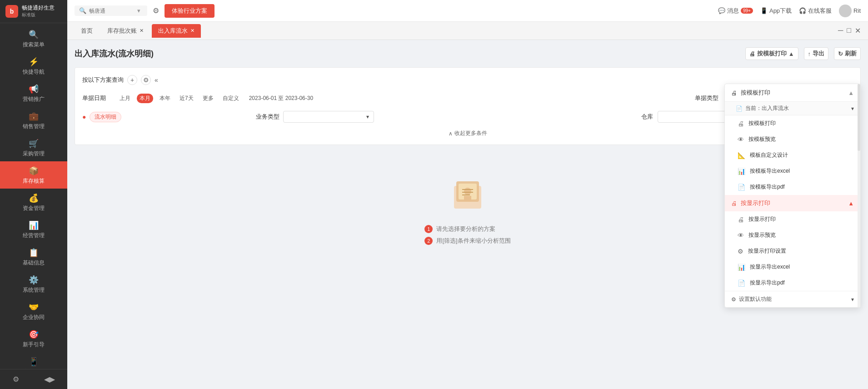 Image resolution: width=868 pixels, height=389 pixels. What do you see at coordinates (132, 80) in the screenshot?
I see `filter-add-btn: +` at bounding box center [132, 80].